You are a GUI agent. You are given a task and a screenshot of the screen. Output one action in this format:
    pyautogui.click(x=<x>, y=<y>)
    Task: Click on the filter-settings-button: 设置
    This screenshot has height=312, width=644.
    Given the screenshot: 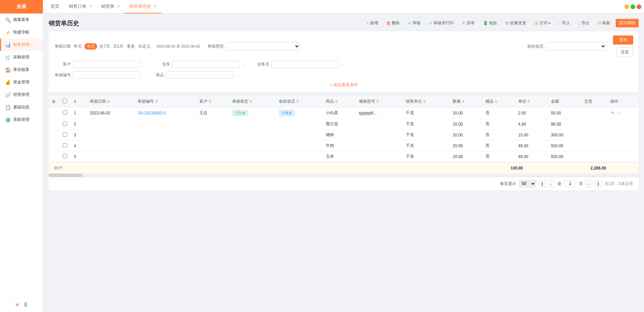 What is the action you would take?
    pyautogui.click(x=625, y=52)
    